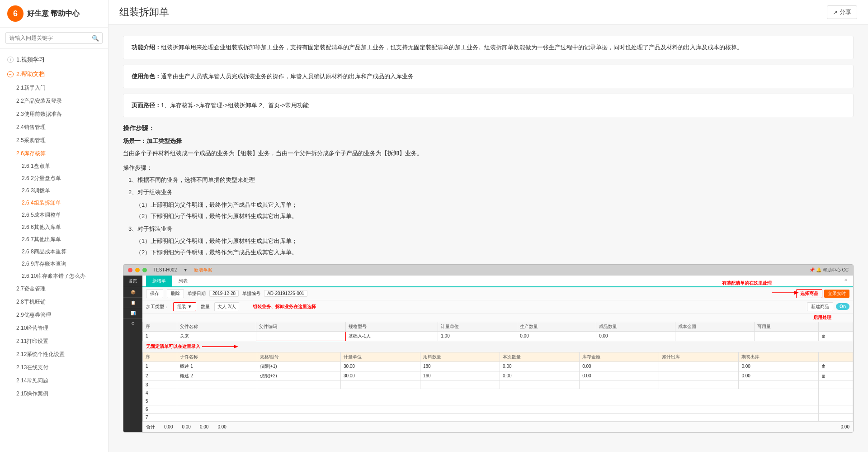 The image size is (868, 452). Describe the element at coordinates (217, 385) in the screenshot. I see `cell-b3-name` at that location.